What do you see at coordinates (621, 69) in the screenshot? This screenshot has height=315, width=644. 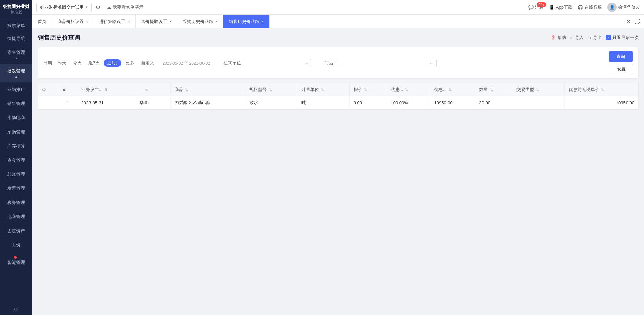 I see `setting-button: 设置` at bounding box center [621, 69].